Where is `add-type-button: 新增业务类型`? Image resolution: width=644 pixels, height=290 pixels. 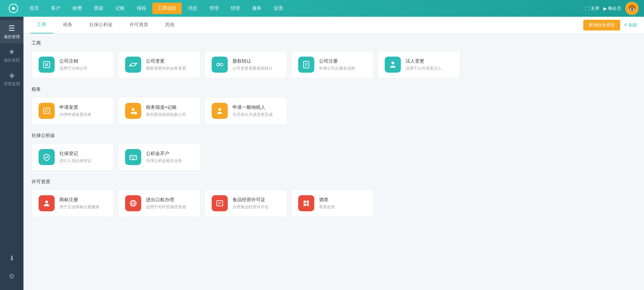
add-type-button: 新增业务类型 is located at coordinates (602, 25).